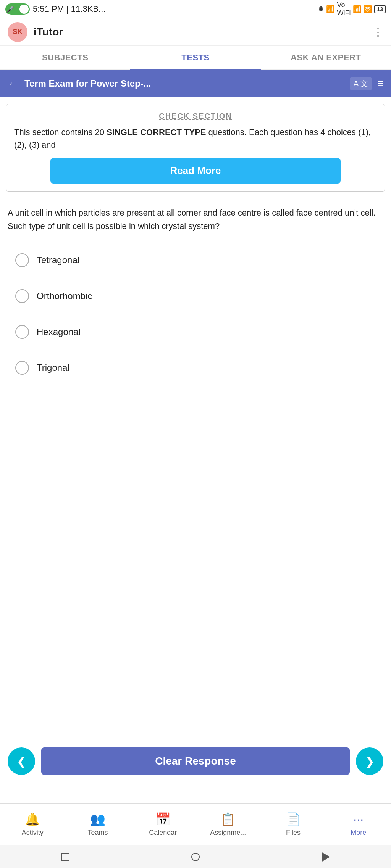 The height and width of the screenshot is (868, 391). What do you see at coordinates (196, 761) in the screenshot?
I see `clear-response-button: Clear Response` at bounding box center [196, 761].